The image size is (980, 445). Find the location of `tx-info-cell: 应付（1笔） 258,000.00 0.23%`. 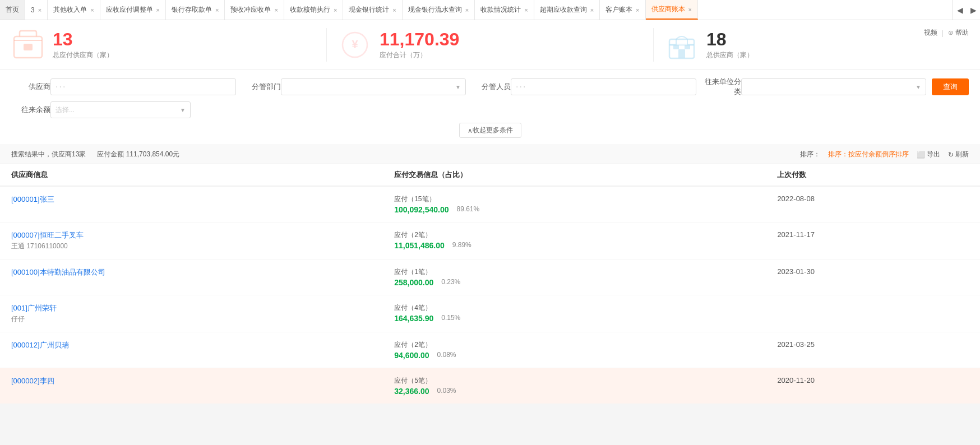

tx-info-cell: 应付（1笔） 258,000.00 0.23% is located at coordinates (585, 277).